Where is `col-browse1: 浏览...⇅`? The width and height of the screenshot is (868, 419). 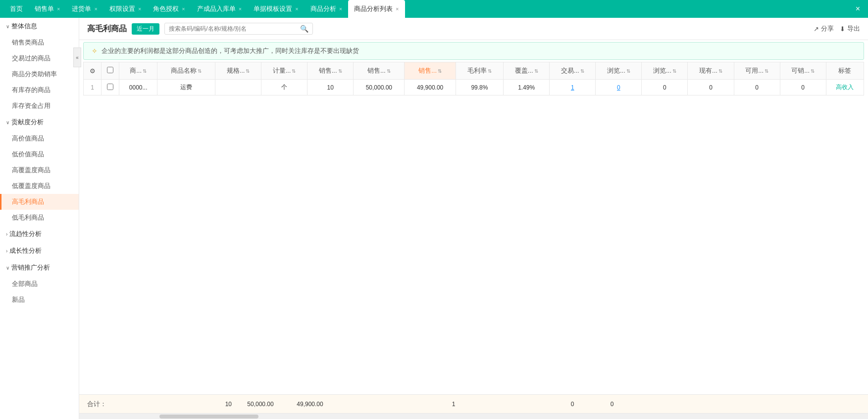
col-browse1: 浏览...⇅ is located at coordinates (619, 71).